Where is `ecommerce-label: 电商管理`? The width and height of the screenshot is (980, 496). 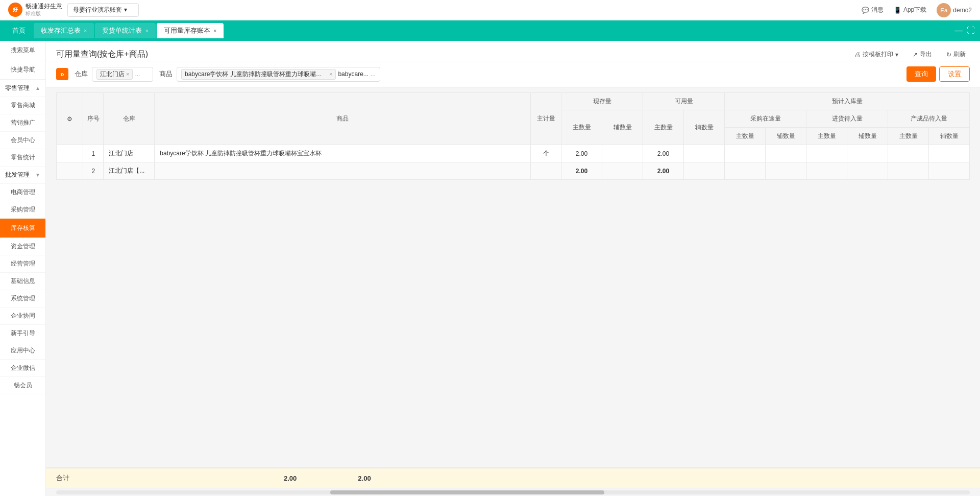 ecommerce-label: 电商管理 is located at coordinates (23, 192).